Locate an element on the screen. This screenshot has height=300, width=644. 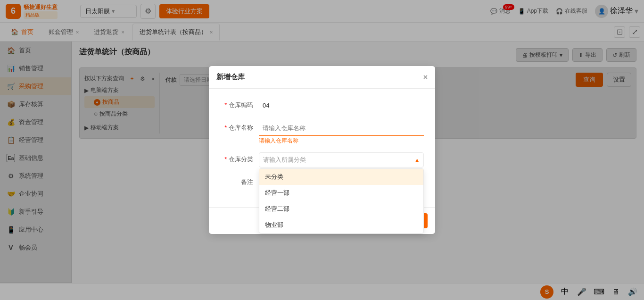
dialog-body: * 仓库编码 * 仓库名称 请输入仓库名称 is located at coordinates (322, 148).